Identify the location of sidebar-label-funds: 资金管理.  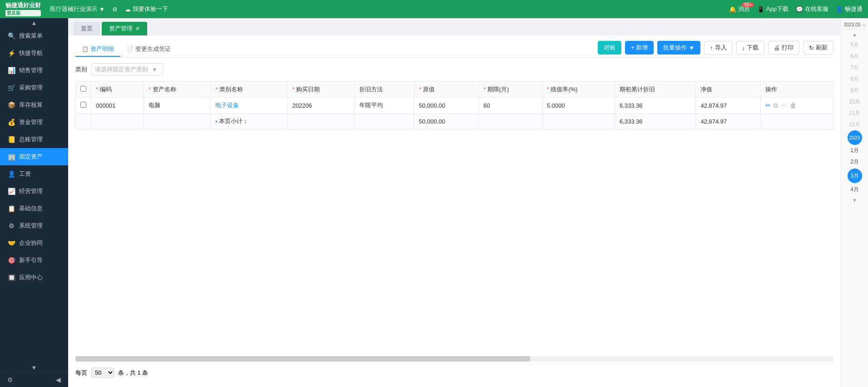
(31, 122).